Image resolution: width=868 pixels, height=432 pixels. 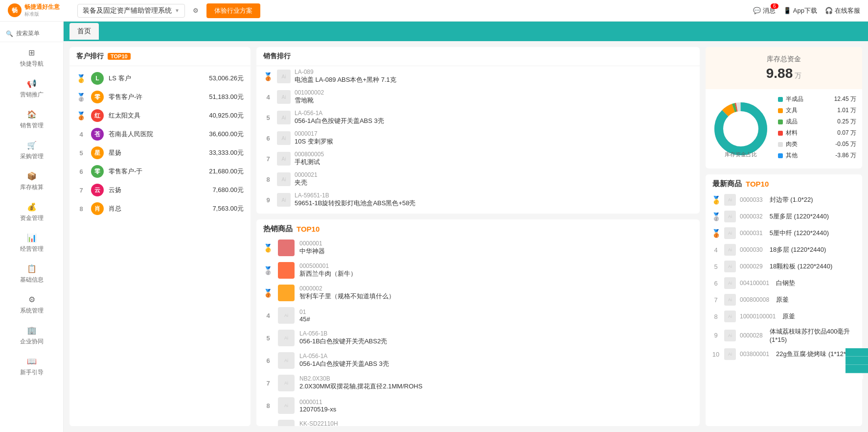 I want to click on float-live-btn: 直播, so click(x=857, y=369).